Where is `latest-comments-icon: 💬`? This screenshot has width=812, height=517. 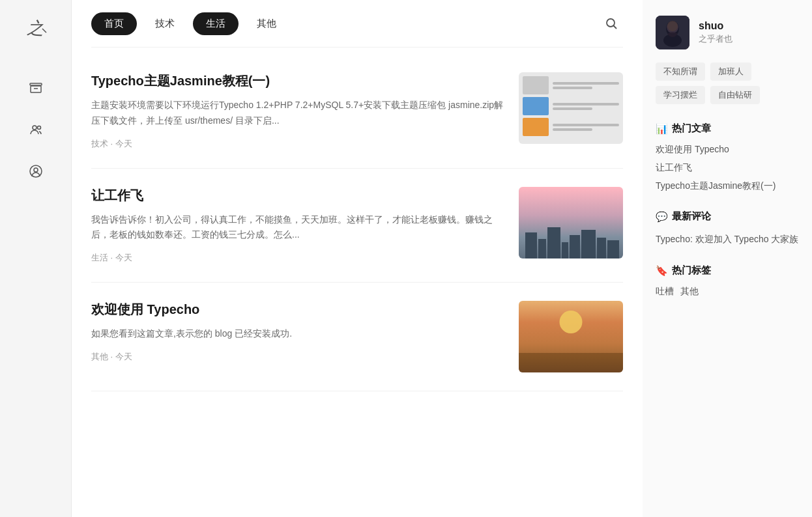
latest-comments-icon: 💬 is located at coordinates (662, 217).